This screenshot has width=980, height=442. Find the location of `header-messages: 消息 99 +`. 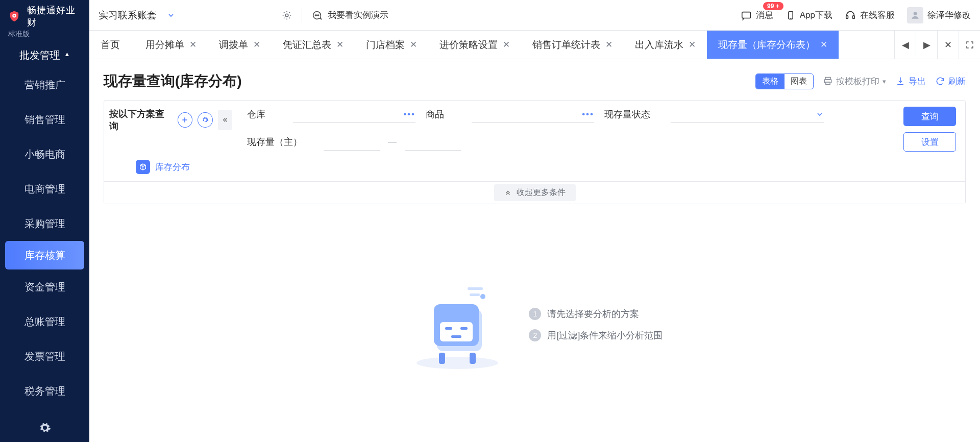

header-messages: 消息 99 + is located at coordinates (757, 15).